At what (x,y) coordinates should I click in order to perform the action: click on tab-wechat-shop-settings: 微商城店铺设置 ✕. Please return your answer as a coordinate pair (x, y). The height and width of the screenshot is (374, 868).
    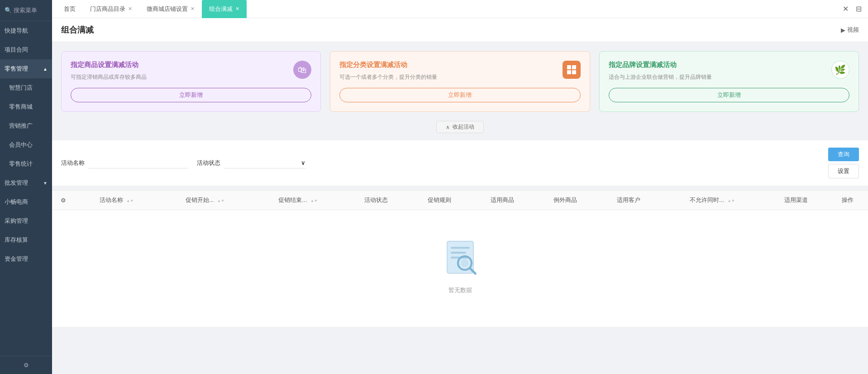
    Looking at the image, I should click on (171, 9).